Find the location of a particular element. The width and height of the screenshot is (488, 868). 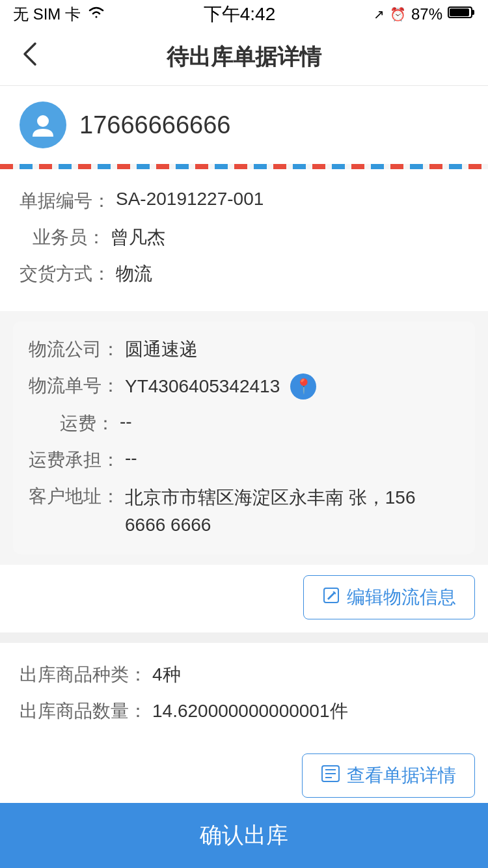

logistics-freight-bearer-row: 运费承担： -- is located at coordinates (244, 460).